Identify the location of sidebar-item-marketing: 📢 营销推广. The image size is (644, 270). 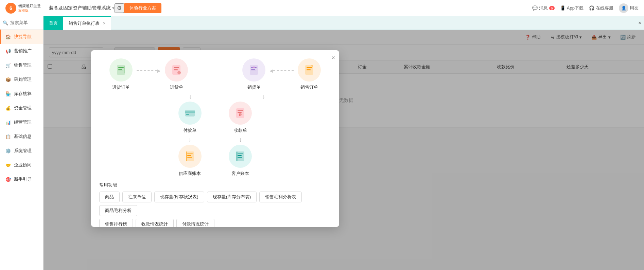
(22, 51).